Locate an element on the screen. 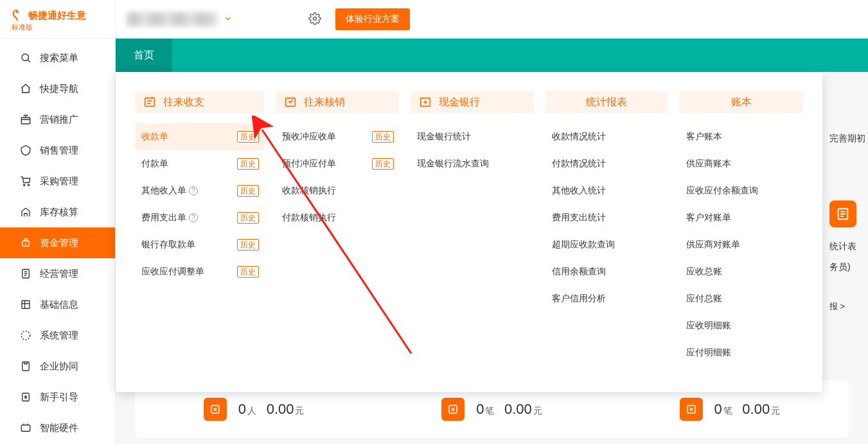  sidebar-item-10: 企业协同 is located at coordinates (58, 366).